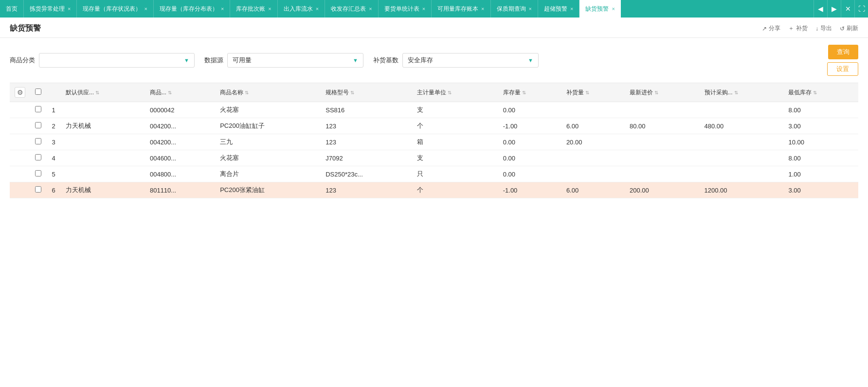 This screenshot has width=868, height=387. What do you see at coordinates (662, 174) in the screenshot?
I see `row-latest-price` at bounding box center [662, 174].